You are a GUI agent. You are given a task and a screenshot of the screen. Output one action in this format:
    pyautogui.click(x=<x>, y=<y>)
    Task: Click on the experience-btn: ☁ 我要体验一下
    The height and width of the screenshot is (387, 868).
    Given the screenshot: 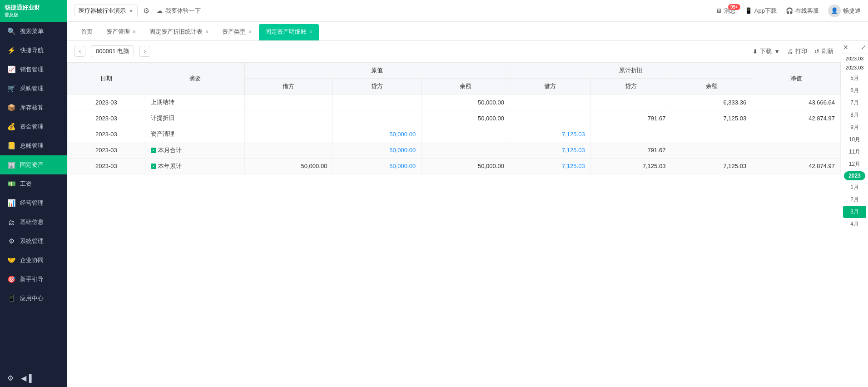 What is the action you would take?
    pyautogui.click(x=179, y=11)
    